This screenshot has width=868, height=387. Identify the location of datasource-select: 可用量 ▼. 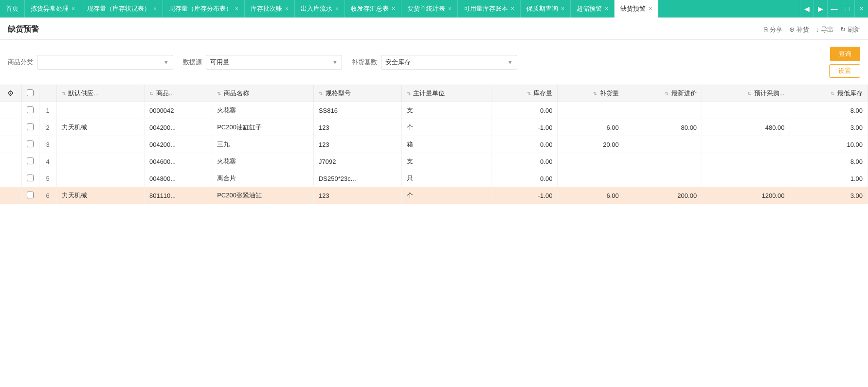
(274, 62).